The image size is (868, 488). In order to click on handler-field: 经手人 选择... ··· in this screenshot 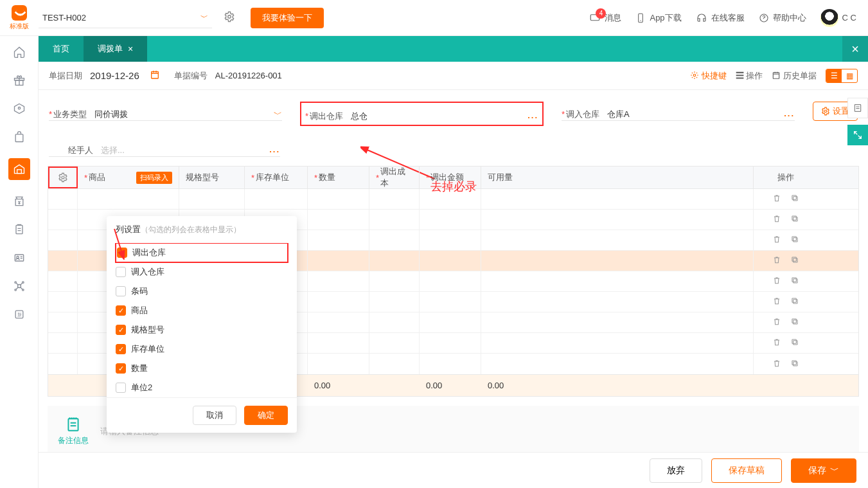, I will do `click(164, 147)`.